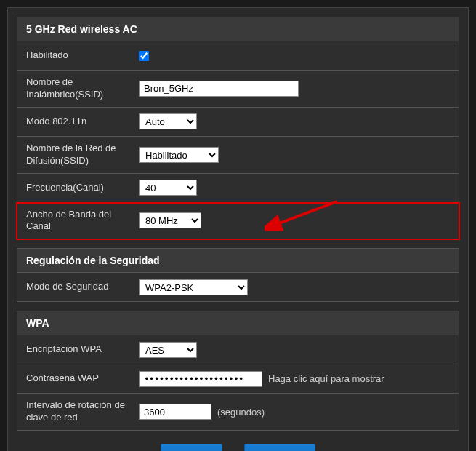  I want to click on section-security-header: Regulación de la Seguridad, so click(238, 260).